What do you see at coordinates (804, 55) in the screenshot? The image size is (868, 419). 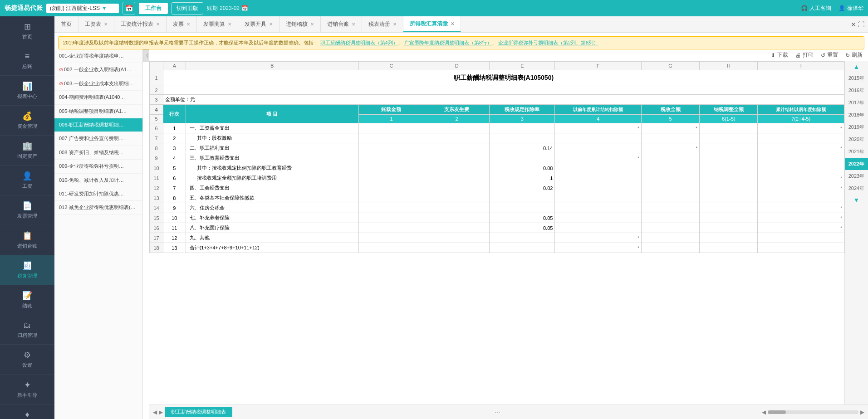 I see `print-button: 🖨 打印` at bounding box center [804, 55].